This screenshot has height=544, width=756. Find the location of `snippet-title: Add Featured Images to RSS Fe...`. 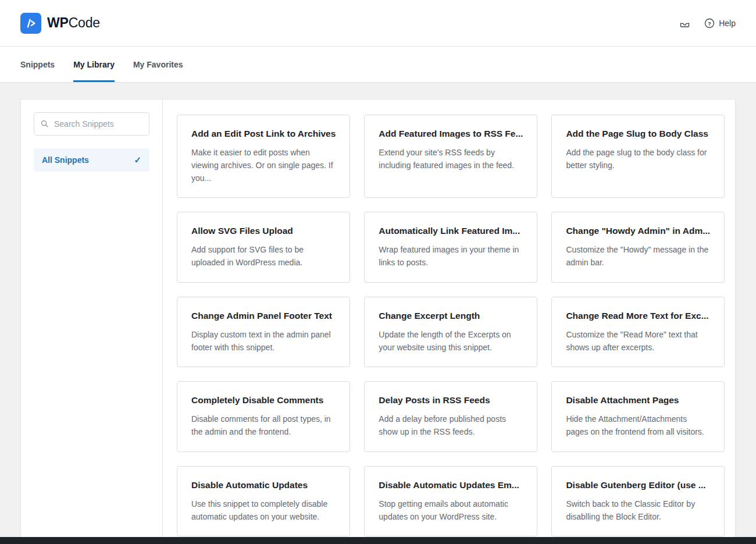

snippet-title: Add Featured Images to RSS Fe... is located at coordinates (451, 134).